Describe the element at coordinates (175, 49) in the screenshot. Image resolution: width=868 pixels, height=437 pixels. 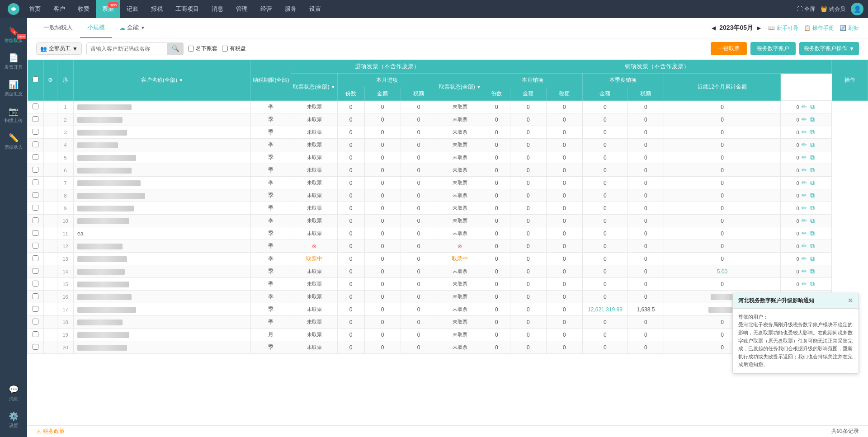
I see `search-button: 🔍` at that location.